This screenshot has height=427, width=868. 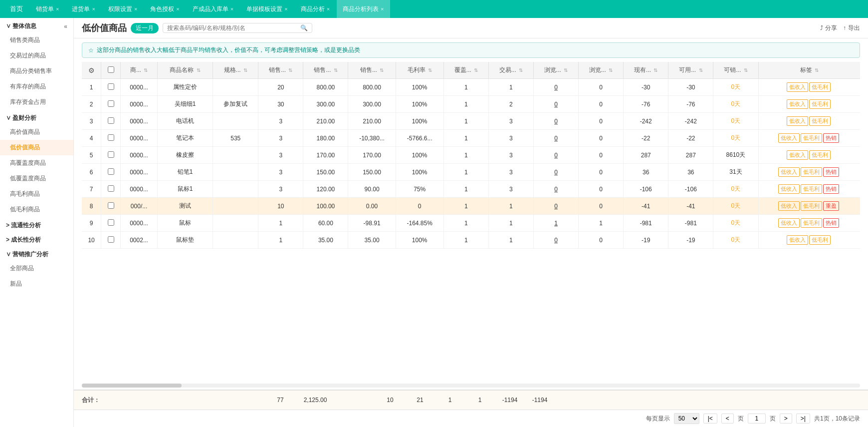 I want to click on th-avail: 可用... ⇅, so click(x=691, y=70).